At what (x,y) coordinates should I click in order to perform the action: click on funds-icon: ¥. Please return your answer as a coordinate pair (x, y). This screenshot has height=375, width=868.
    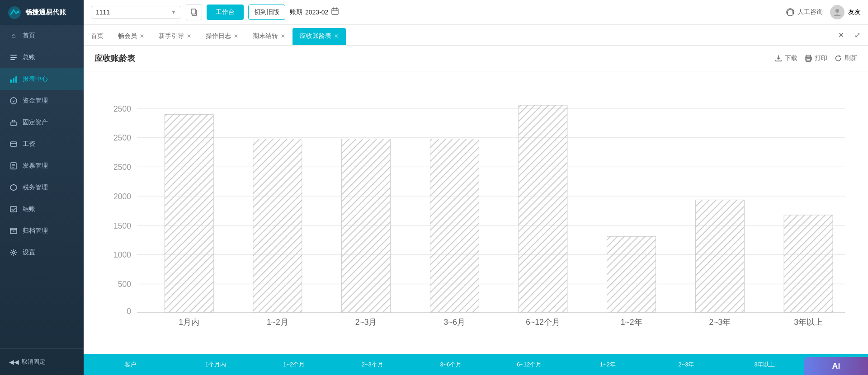
    Looking at the image, I should click on (14, 101).